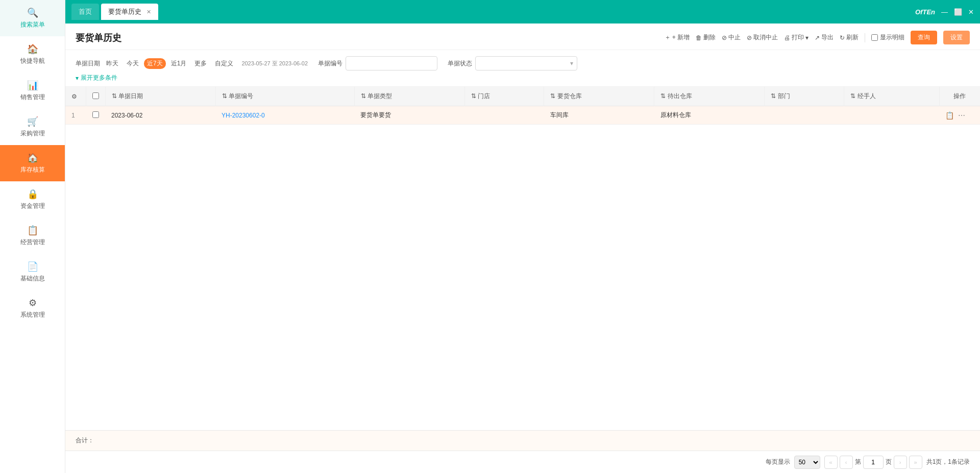  Describe the element at coordinates (523, 97) in the screenshot. I see `table-header-row: ⚙ ⇅ 单据日期 ⇅ 单据编号 ⇅ 单据类型` at that location.